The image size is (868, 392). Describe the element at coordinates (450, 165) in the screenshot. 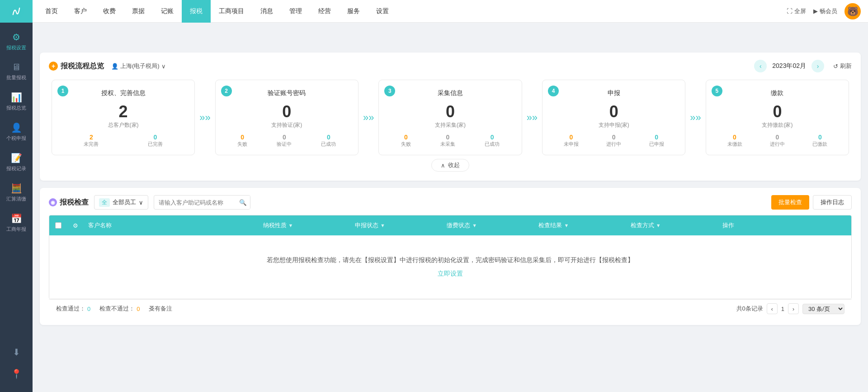

I see `collapse-btn: ∧ 收起` at that location.